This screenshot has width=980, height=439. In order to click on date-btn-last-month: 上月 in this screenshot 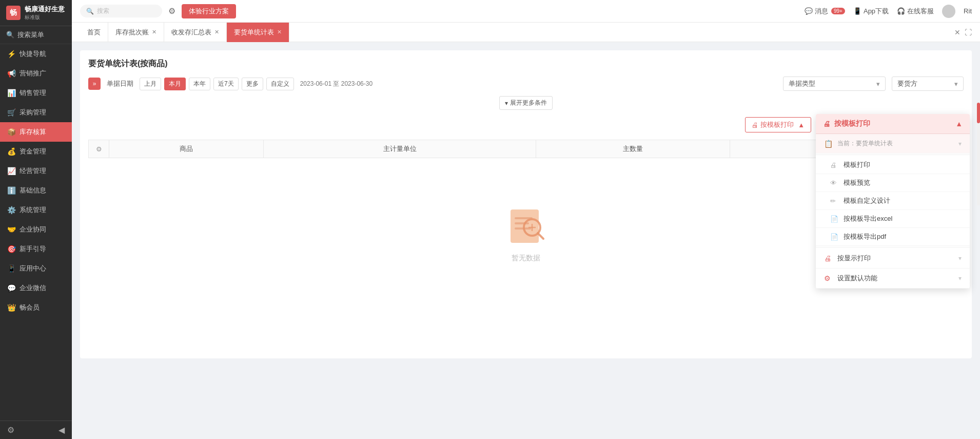, I will do `click(150, 84)`.